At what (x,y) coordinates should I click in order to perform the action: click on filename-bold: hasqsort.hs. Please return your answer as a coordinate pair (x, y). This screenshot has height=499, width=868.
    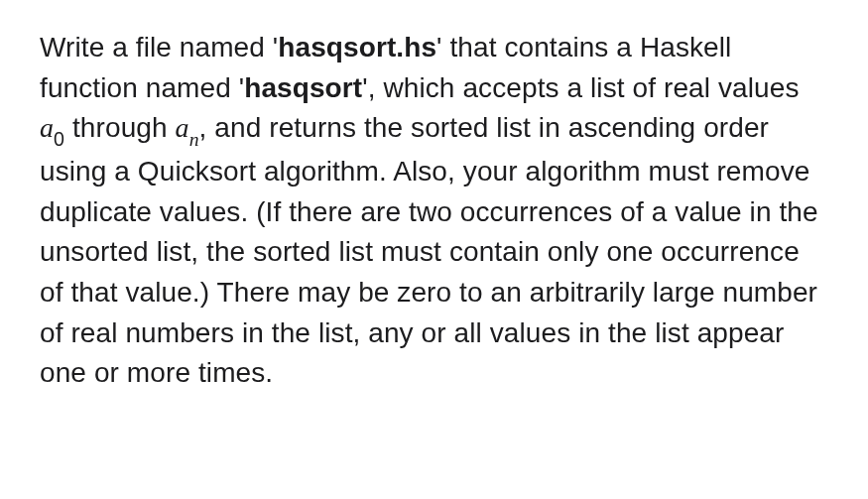
    Looking at the image, I should click on (357, 48).